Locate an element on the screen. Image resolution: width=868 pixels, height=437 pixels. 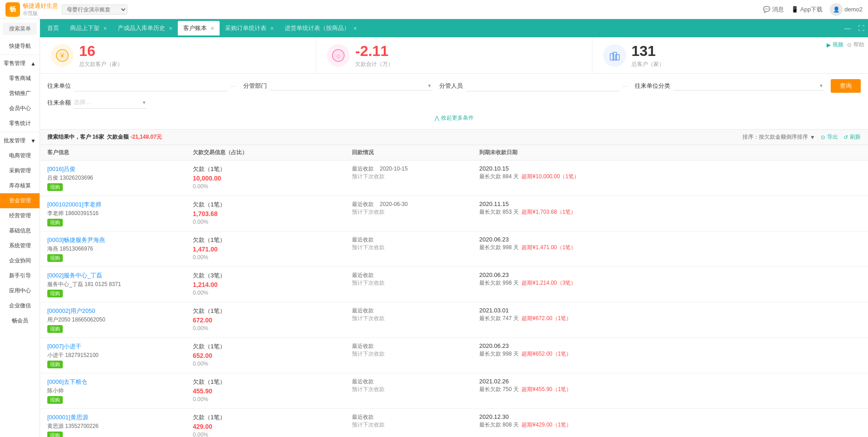
export-btn: ⊙ 导出 is located at coordinates (829, 137).